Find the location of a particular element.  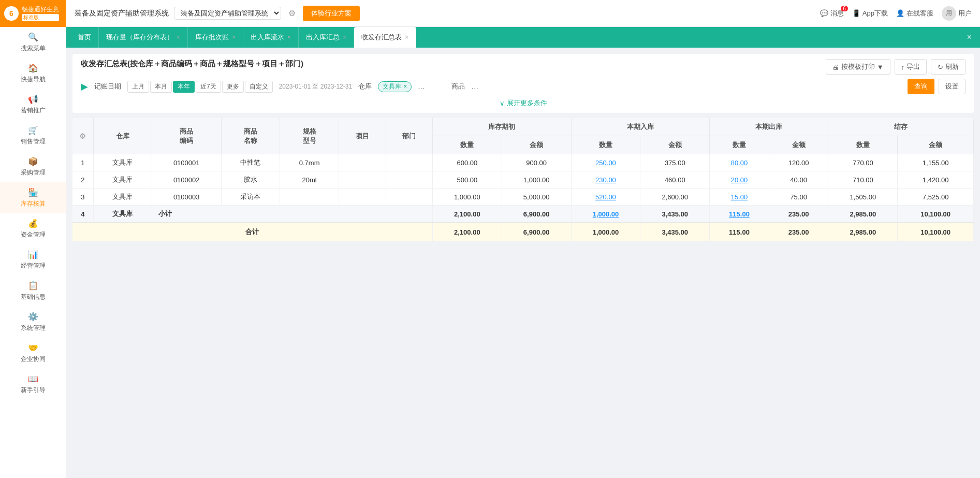

date-btn-custom: 自定义 is located at coordinates (259, 87).